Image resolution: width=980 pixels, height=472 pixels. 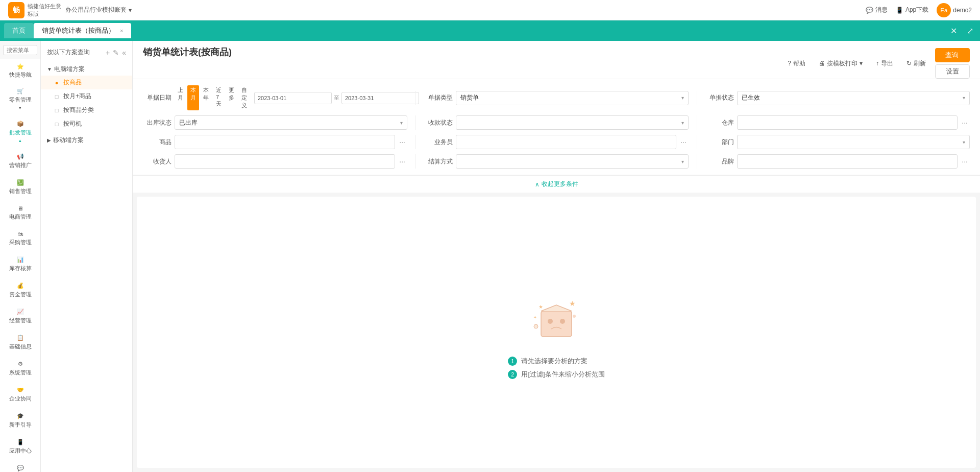 What do you see at coordinates (919, 10) in the screenshot?
I see `topbar-right: 💬 消息 📱 App下载 Ea demo2` at bounding box center [919, 10].